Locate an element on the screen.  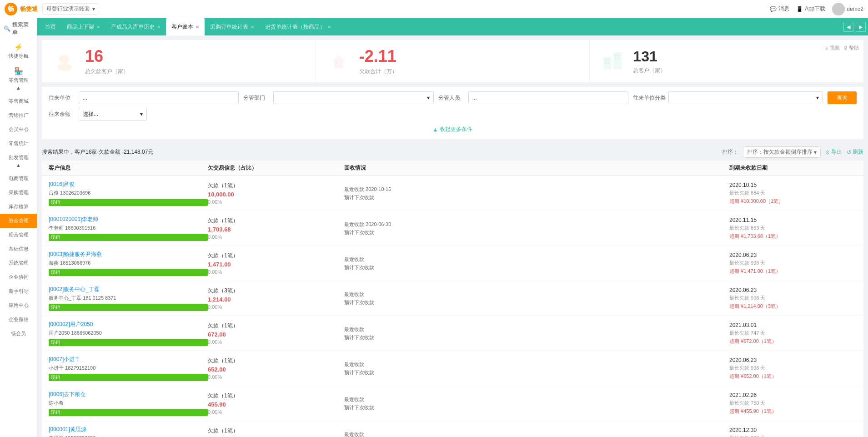
last-payment-3: 最近收款 is located at coordinates (537, 295).